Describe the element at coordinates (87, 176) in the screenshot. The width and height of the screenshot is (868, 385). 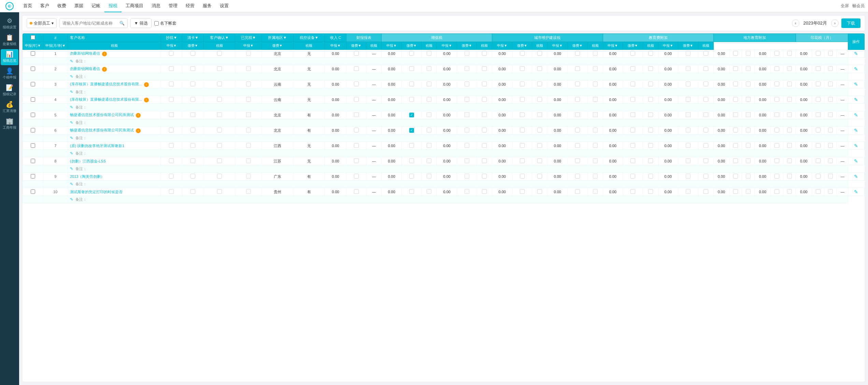
I see `client-name-text: 2013（陶美劳勿删）` at that location.